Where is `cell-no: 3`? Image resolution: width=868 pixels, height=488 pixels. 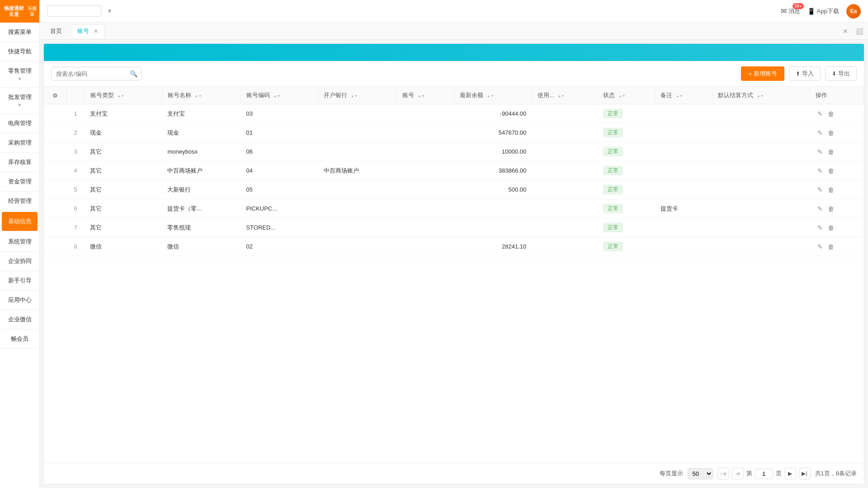 cell-no: 3 is located at coordinates (75, 152).